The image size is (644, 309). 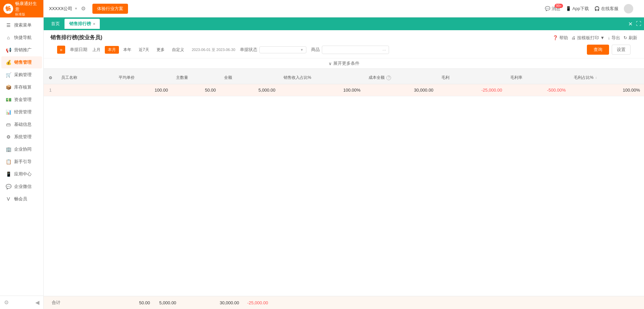 I want to click on cell-sales-pct: 100.00%, so click(x=322, y=90).